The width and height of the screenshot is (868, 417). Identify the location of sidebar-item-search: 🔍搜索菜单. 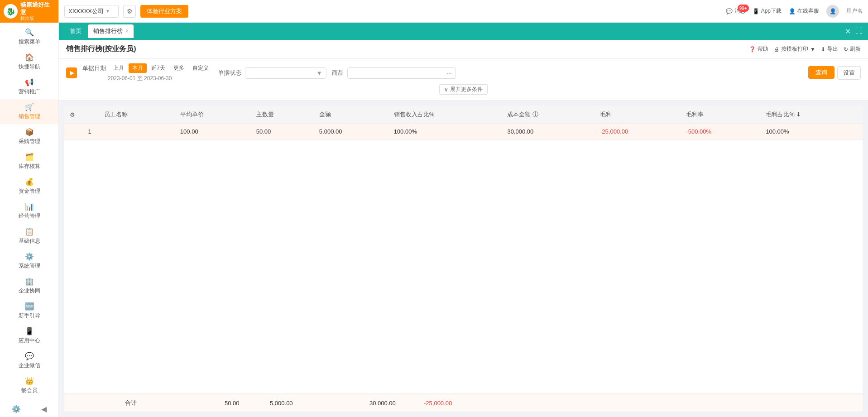
(29, 37).